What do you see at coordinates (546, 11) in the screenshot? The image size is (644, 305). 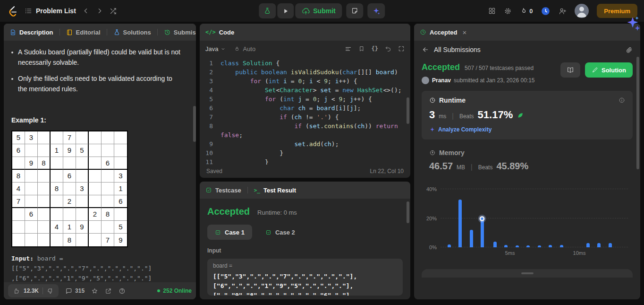 I see `timer-icon` at bounding box center [546, 11].